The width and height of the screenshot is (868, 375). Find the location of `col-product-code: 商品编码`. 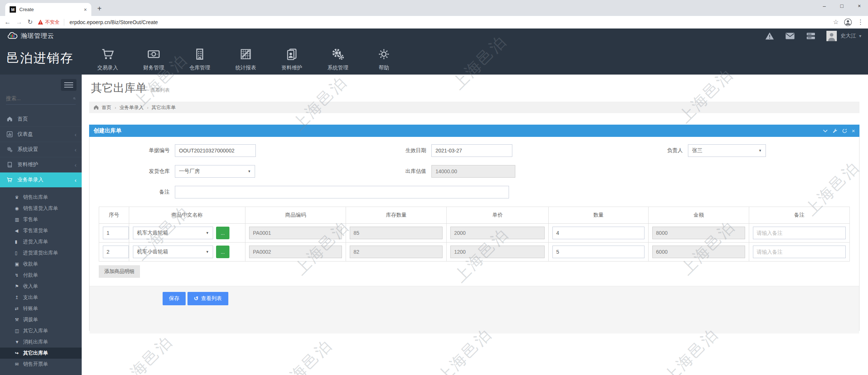

col-product-code: 商品编码 is located at coordinates (296, 215).